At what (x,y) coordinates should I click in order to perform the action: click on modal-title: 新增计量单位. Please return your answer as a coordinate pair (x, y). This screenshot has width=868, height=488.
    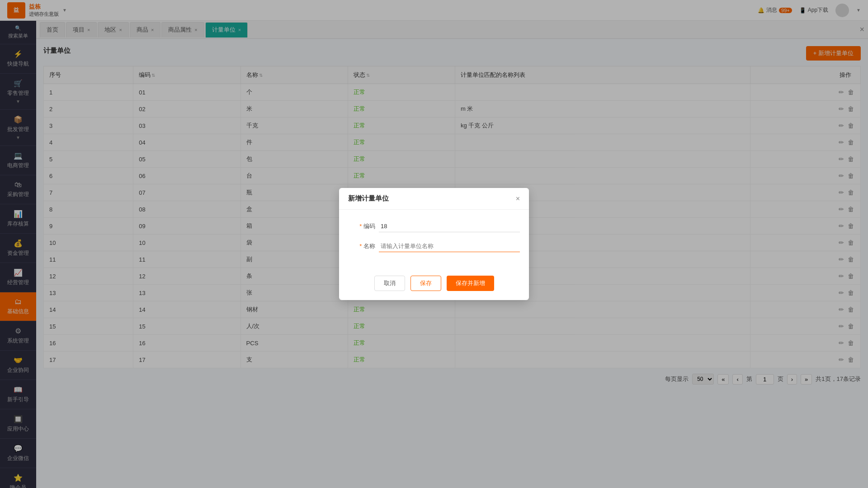
    Looking at the image, I should click on (368, 199).